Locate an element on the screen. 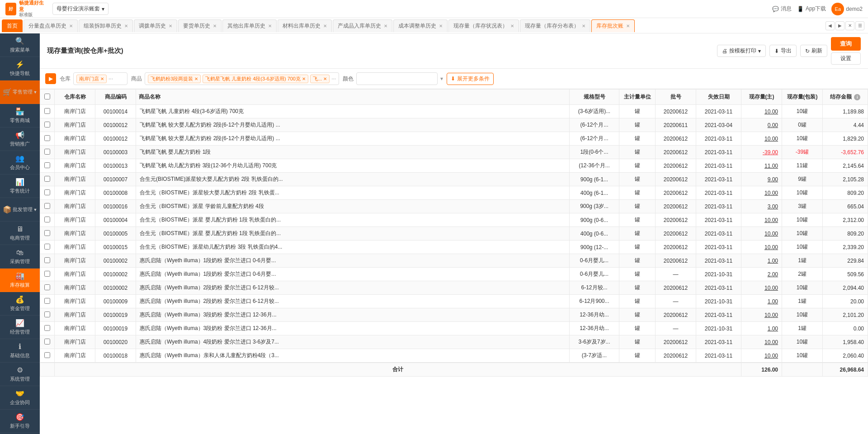  sidebar-item-base-info: ℹ 基础信息 is located at coordinates (20, 351).